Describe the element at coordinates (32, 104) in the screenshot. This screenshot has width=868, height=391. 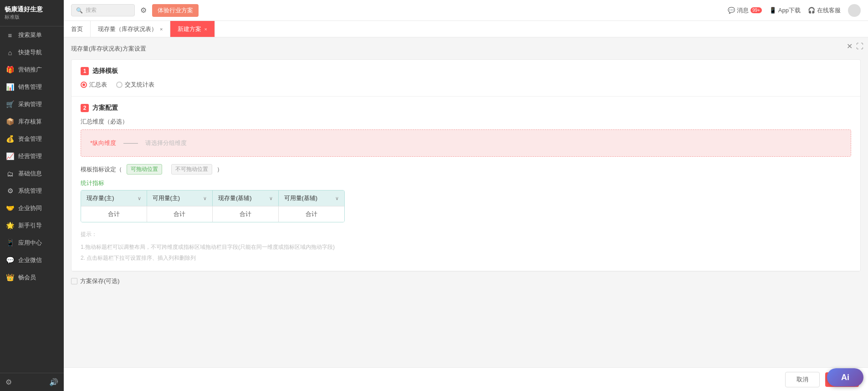
I see `sidebar-item-4: 🛒采购管理` at that location.